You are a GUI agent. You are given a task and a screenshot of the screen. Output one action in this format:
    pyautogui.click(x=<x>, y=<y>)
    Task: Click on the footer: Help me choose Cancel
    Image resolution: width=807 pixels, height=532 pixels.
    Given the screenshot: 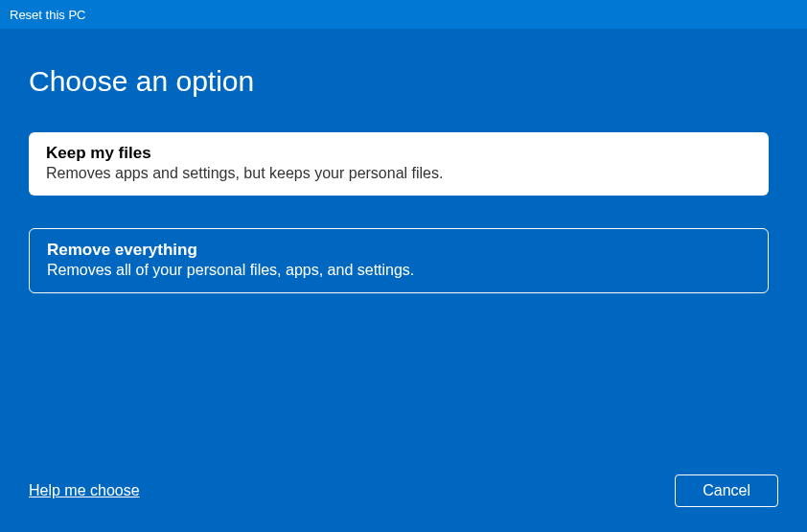 What is the action you would take?
    pyautogui.click(x=404, y=491)
    